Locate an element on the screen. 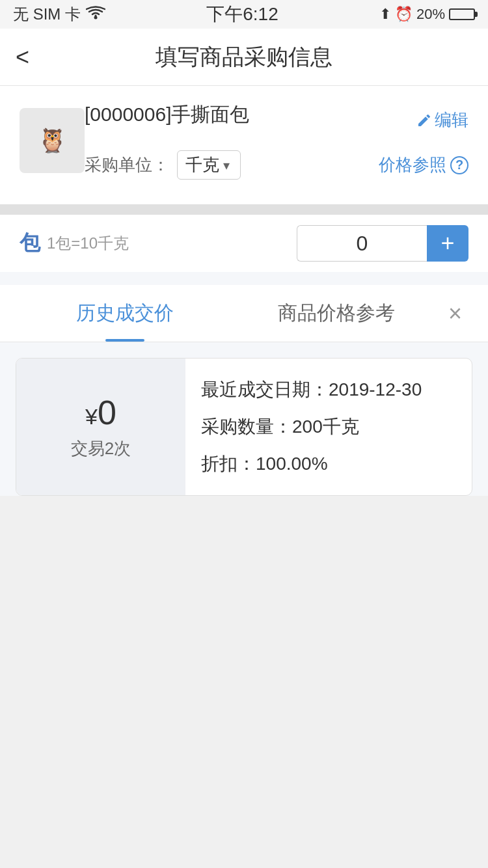  tab-product-price: 商品价格参考 is located at coordinates (336, 314).